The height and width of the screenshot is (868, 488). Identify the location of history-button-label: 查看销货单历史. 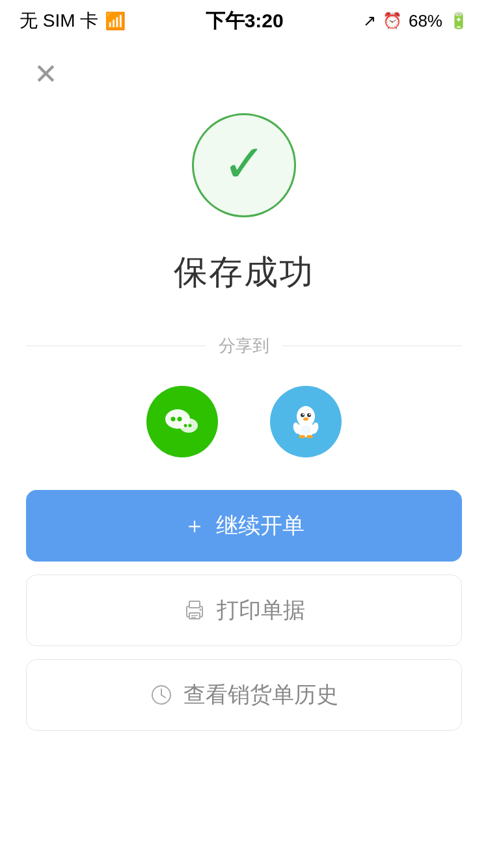
(261, 695).